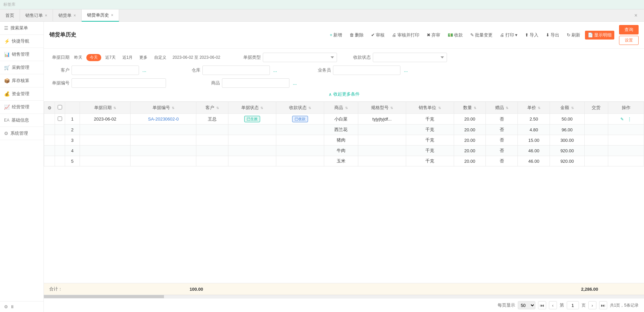 This screenshot has height=312, width=644. Describe the element at coordinates (553, 35) in the screenshot. I see `export-button: ⬇ 导出` at that location.